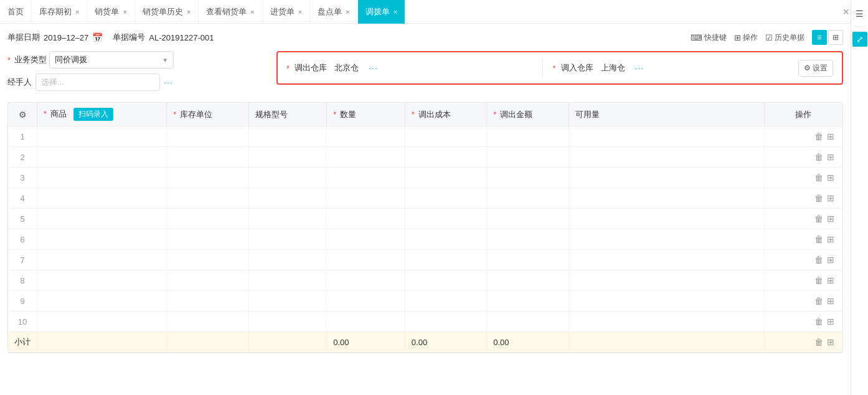 The height and width of the screenshot is (395, 868). Describe the element at coordinates (395, 12) in the screenshot. I see `tab-close-transfer: ×` at that location.